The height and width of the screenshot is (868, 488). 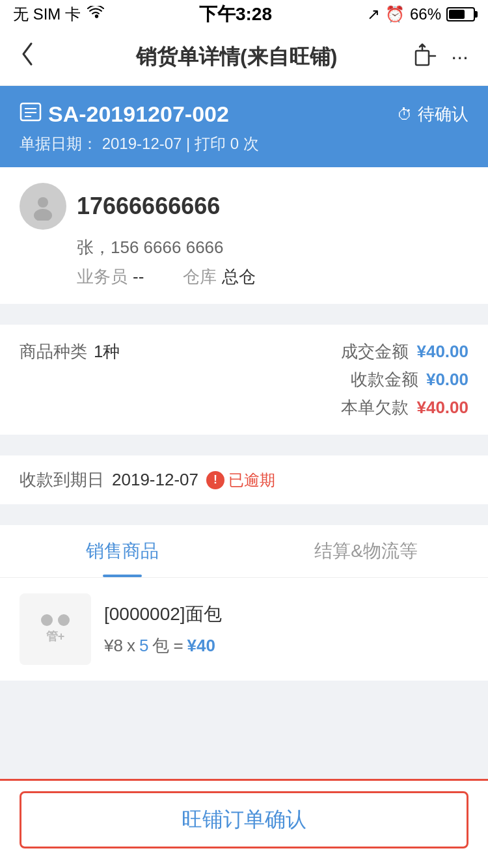 What do you see at coordinates (124, 115) in the screenshot?
I see `order-id: SA-20191207-002` at bounding box center [124, 115].